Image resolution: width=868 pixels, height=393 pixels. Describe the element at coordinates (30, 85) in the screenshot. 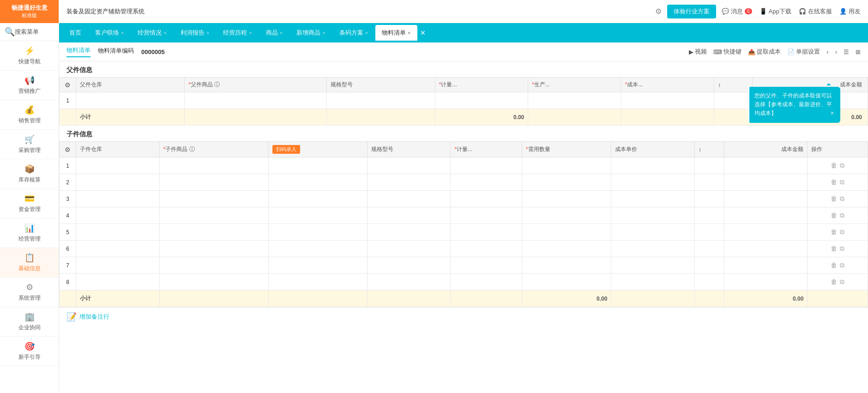

I see `sidebar-item-marketing: 📢 营销推广` at that location.